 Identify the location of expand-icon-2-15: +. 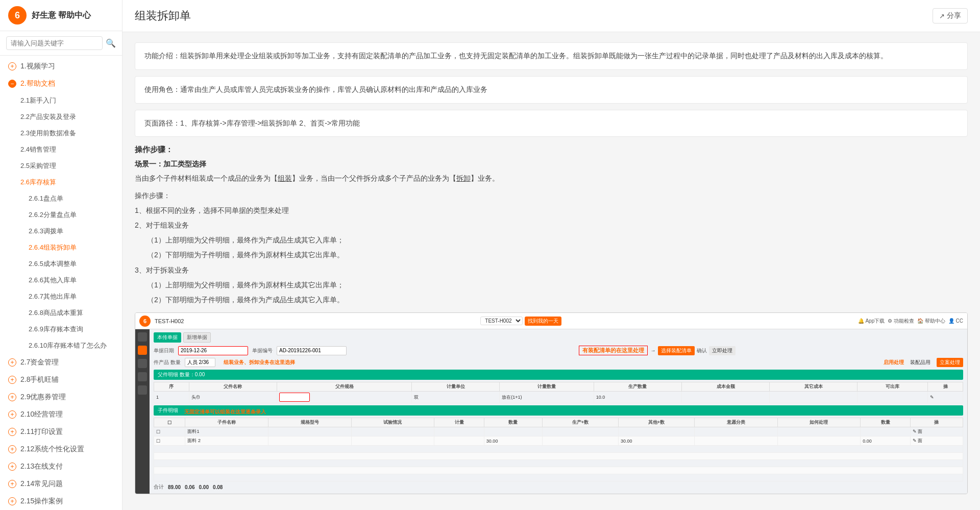
(12, 501).